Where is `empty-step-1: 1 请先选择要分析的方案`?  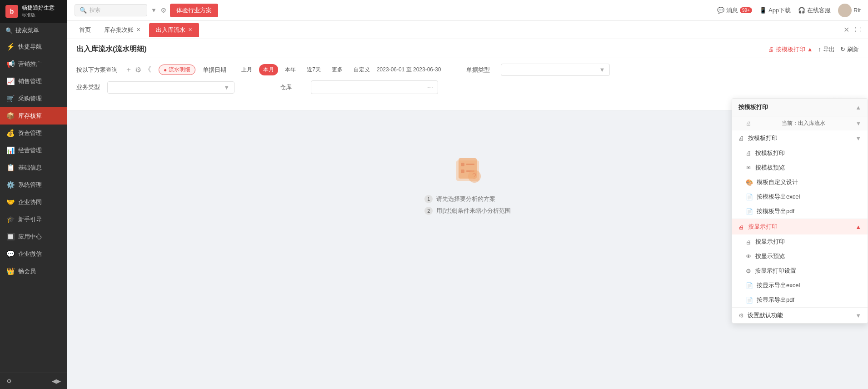 empty-step-1: 1 请先选择要分析的方案 is located at coordinates (467, 199).